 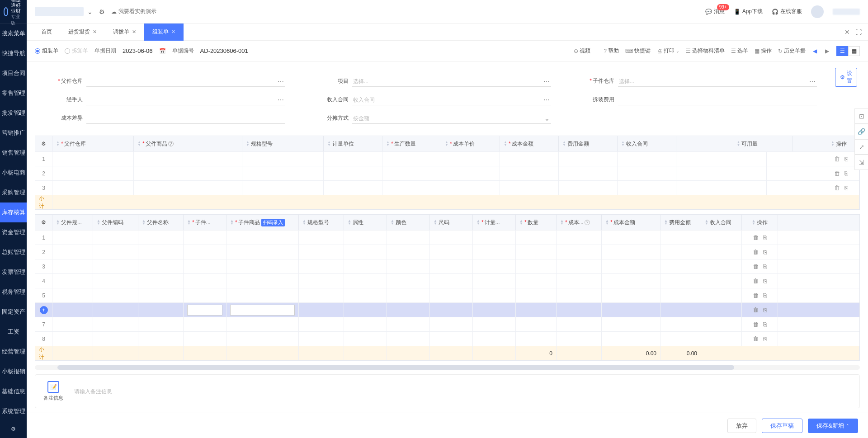 What do you see at coordinates (14, 232) in the screenshot?
I see `sidebar-item: 资金管理` at bounding box center [14, 232].